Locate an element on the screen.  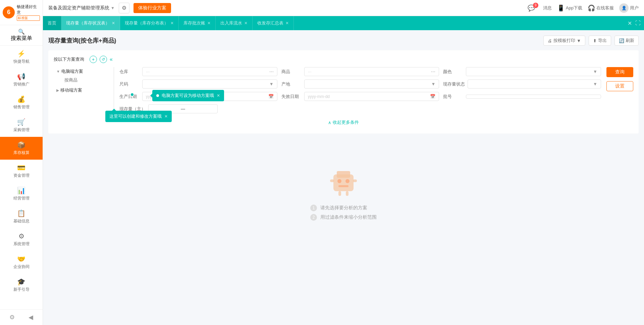
message-button: 💬 9 消息 is located at coordinates (540, 8).